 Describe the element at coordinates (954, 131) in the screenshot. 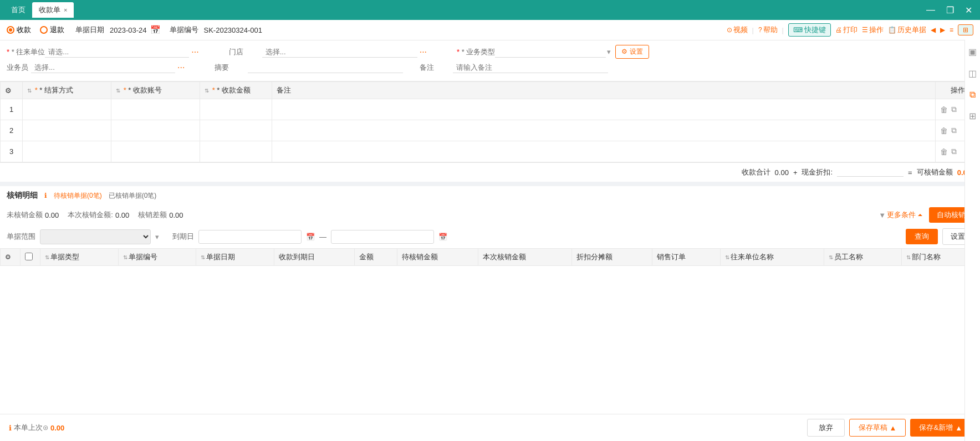

I see `copy-row-2-icon: ⧉` at that location.